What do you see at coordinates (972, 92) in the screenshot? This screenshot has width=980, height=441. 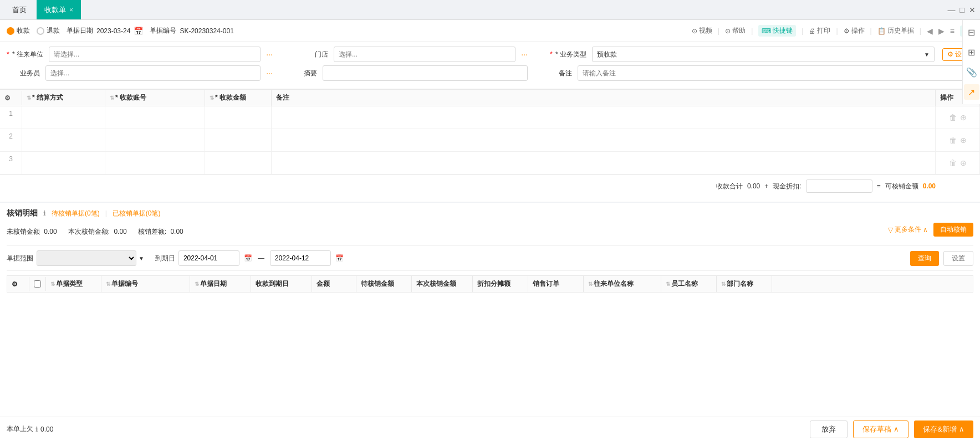 I see `sidebar-expand-icon: ↗` at bounding box center [972, 92].